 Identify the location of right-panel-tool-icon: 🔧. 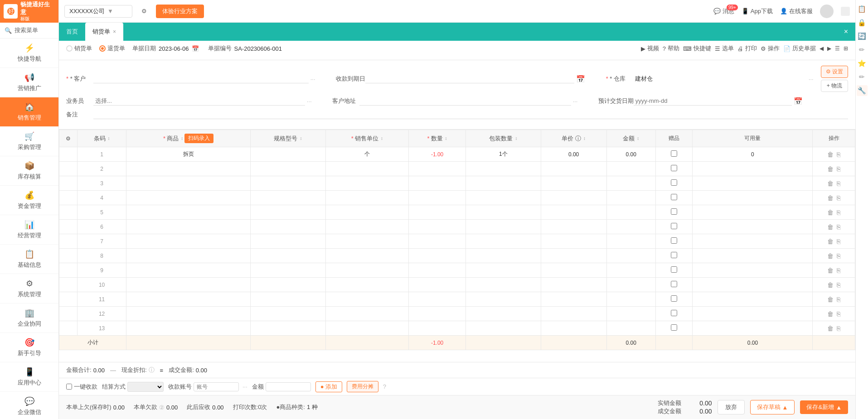
(862, 91).